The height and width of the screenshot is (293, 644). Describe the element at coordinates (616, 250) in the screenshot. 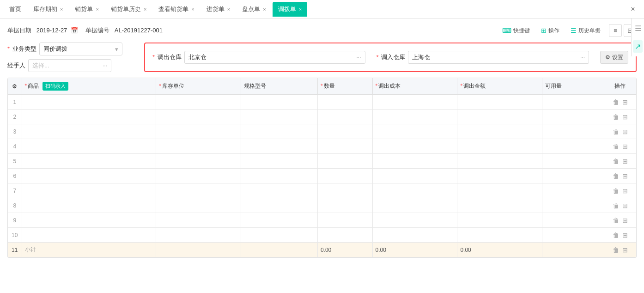

I see `delete-icon-11: 🗑` at that location.